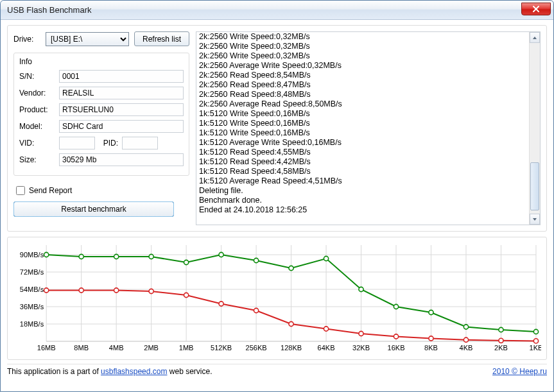  Describe the element at coordinates (121, 110) in the screenshot. I see `product-field` at that location.